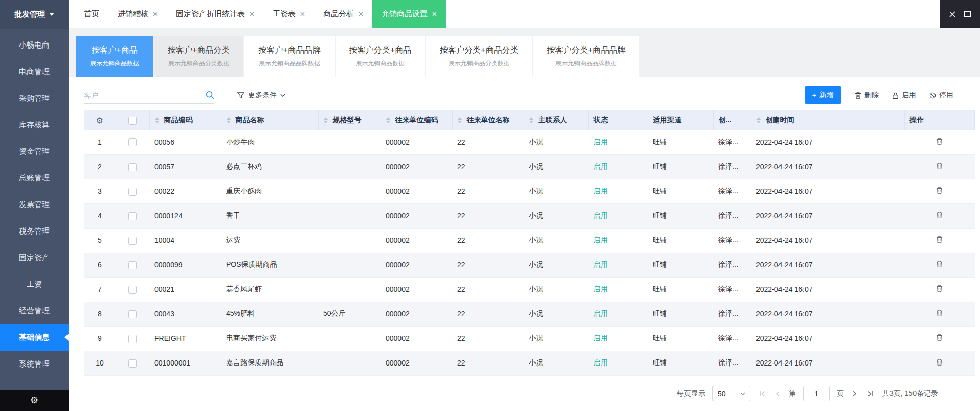 This screenshot has height=411, width=980. Describe the element at coordinates (143, 95) in the screenshot. I see `search-input` at that location.